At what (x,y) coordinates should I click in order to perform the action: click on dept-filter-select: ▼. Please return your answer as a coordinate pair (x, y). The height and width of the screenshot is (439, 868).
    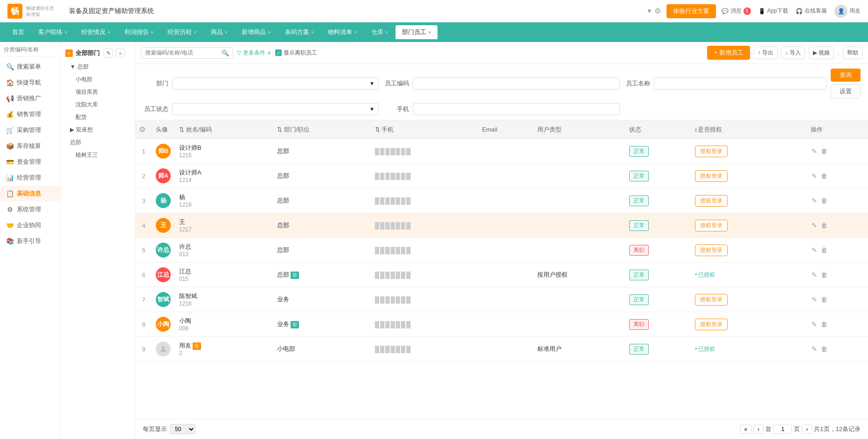
    Looking at the image, I should click on (275, 84).